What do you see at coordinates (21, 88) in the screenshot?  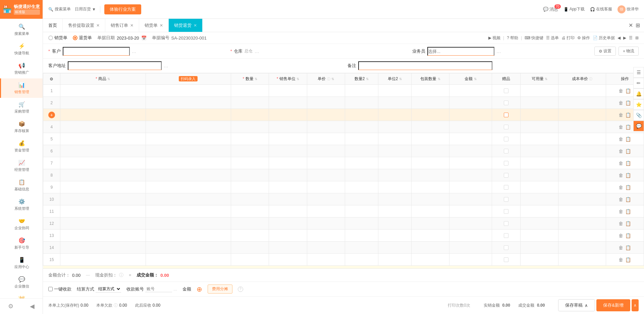 I see `sidebar-item-sales: 📊 销售管理` at bounding box center [21, 88].